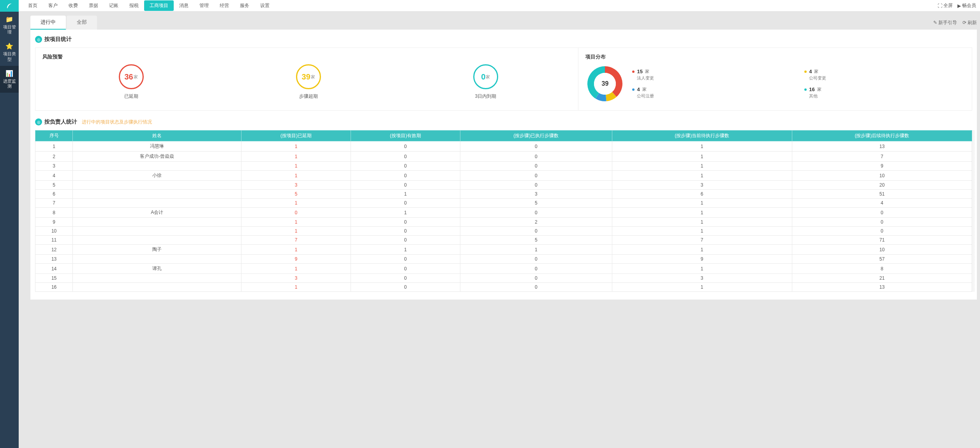  What do you see at coordinates (9, 52) in the screenshot?
I see `sidebar-item-1: ⭐项目类型` at bounding box center [9, 52].